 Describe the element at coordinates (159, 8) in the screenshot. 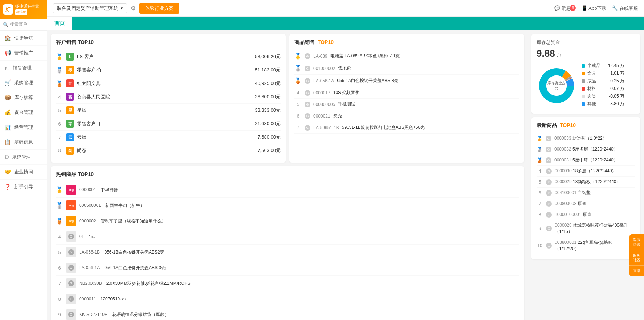

I see `experience-btn: 体验行业方案` at that location.